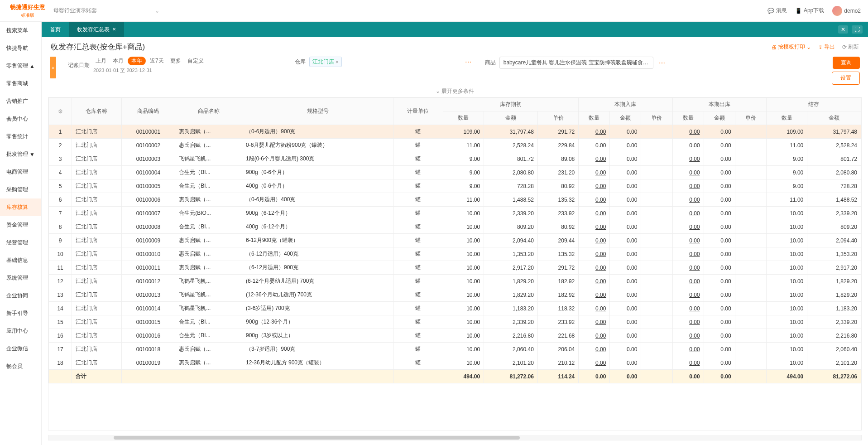  What do you see at coordinates (455, 173) in the screenshot?
I see `table-row: 4江北门店00100004合生元（BI...900g（0-6个月）罐9.002,…` at bounding box center [455, 173].